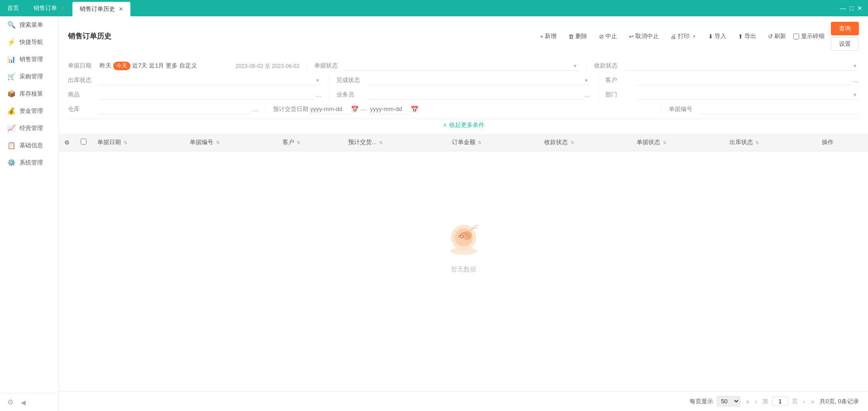 The image size is (868, 411). Describe the element at coordinates (83, 141) in the screenshot. I see `select-all-checkbox` at that location.